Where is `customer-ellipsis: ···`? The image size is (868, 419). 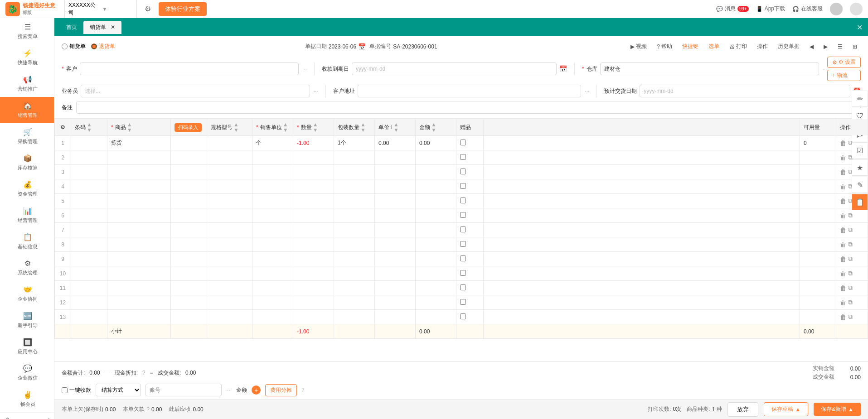
customer-ellipsis: ··· is located at coordinates (305, 69).